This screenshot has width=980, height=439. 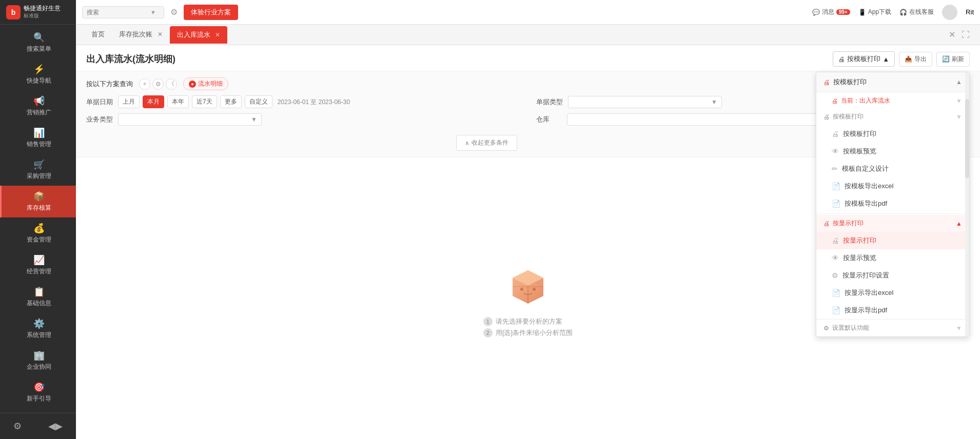 I want to click on template-excel-icon: 📄, so click(x=836, y=186).